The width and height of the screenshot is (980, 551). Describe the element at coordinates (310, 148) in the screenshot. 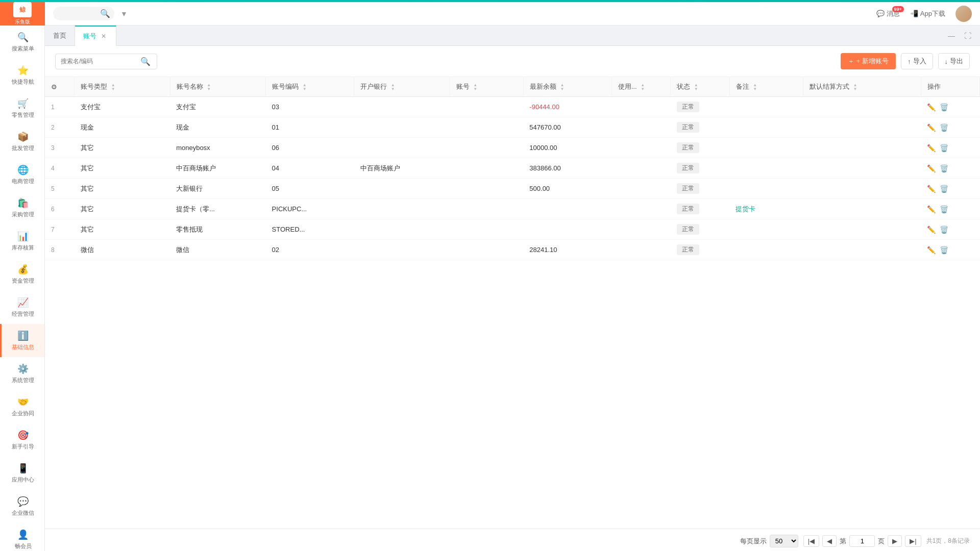

I see `cell-code: 06` at that location.